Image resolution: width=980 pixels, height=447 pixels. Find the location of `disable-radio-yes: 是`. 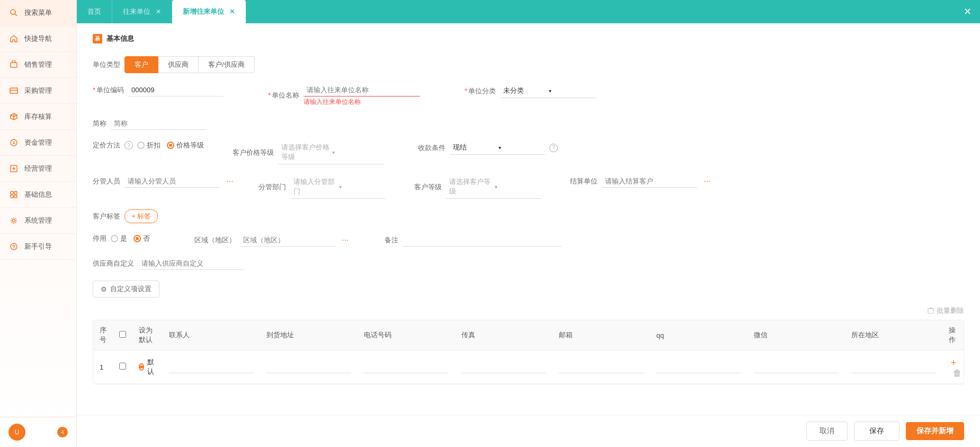

disable-radio-yes: 是 is located at coordinates (119, 239).